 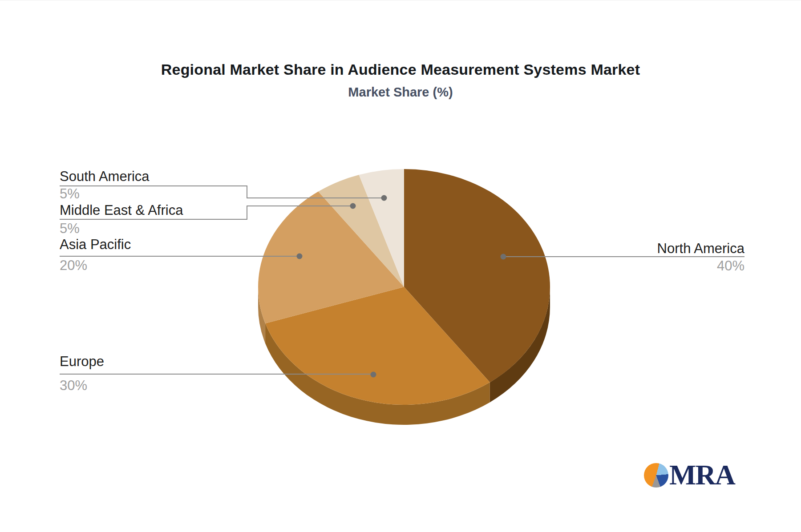 What do you see at coordinates (656, 475) in the screenshot?
I see `logo-pie-icon` at bounding box center [656, 475].